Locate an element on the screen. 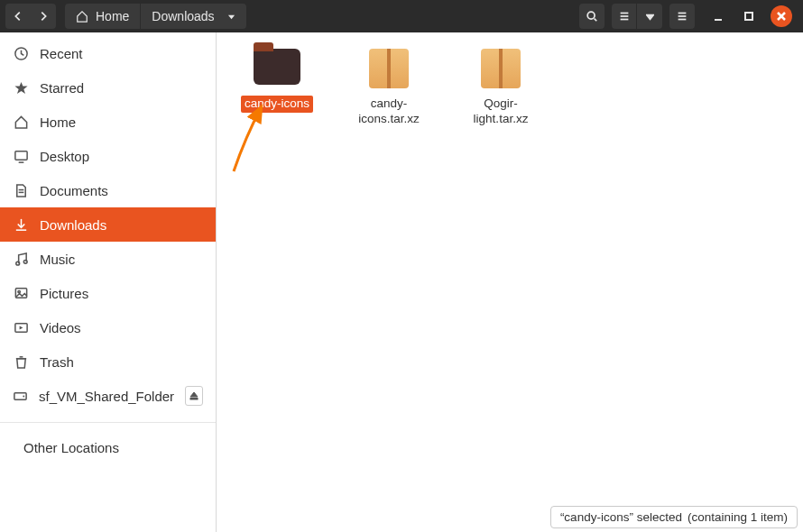 This screenshot has height=532, width=803. desktop-icon is located at coordinates (21, 156).